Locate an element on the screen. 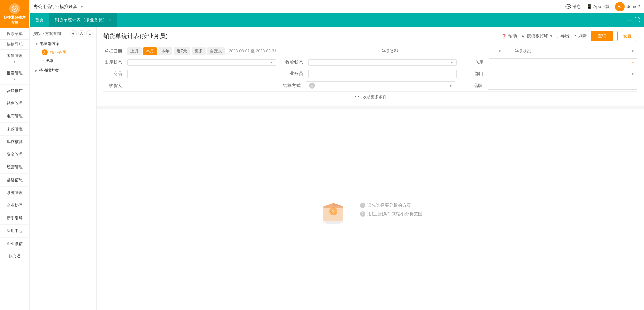  sidebar-item-sales: 销售管理 is located at coordinates (15, 104).